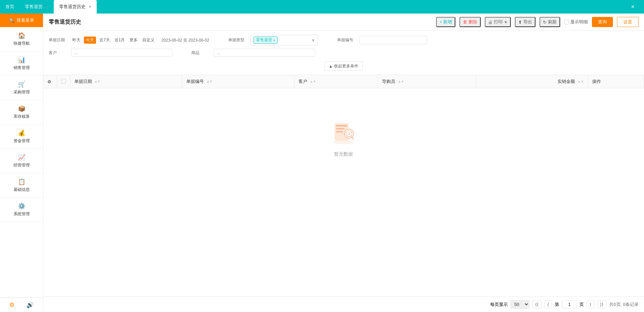 This screenshot has width=644, height=312. Describe the element at coordinates (22, 20) in the screenshot. I see `sidebar-search: 🔍 搜索菜单` at that location.